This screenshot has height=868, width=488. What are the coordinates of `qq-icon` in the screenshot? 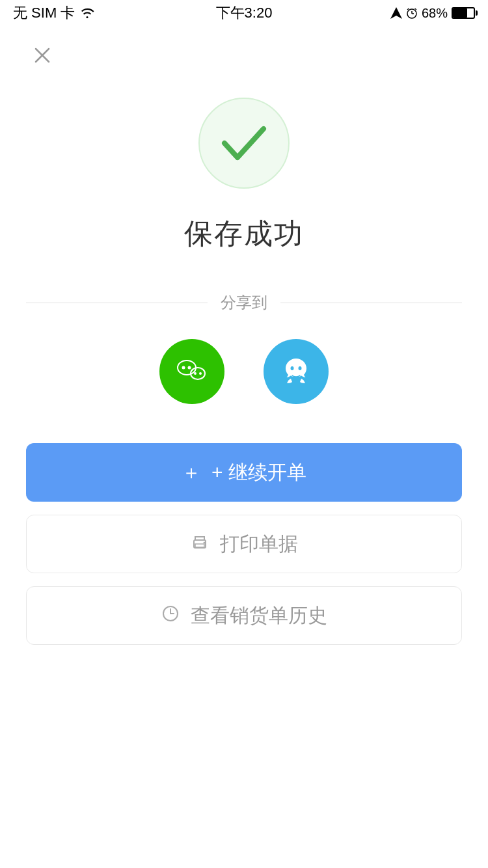 It's located at (296, 372).